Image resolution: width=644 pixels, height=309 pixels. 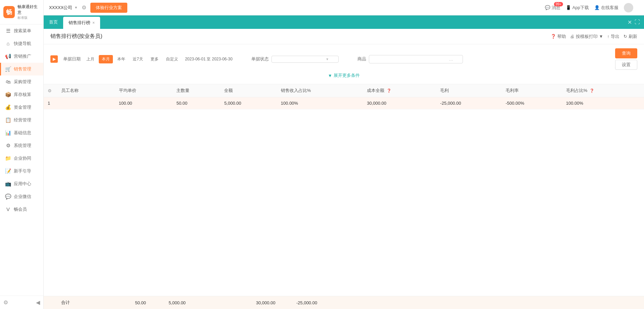 I want to click on th-profit-pct: 毛利占比% ❓, so click(x=603, y=91).